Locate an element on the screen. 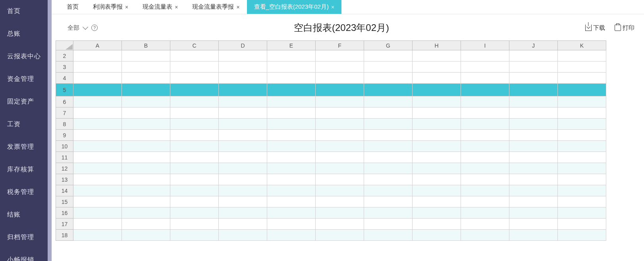  cell-I9 is located at coordinates (485, 135).